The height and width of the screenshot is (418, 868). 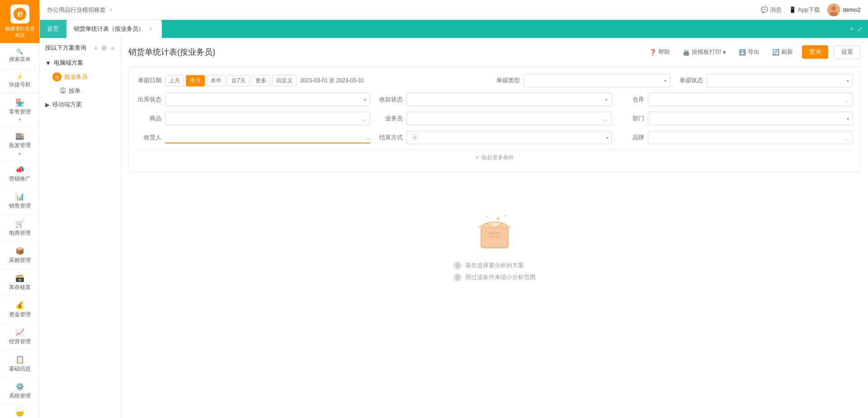 What do you see at coordinates (860, 29) in the screenshot?
I see `window-maximize-button: ⤢` at bounding box center [860, 29].